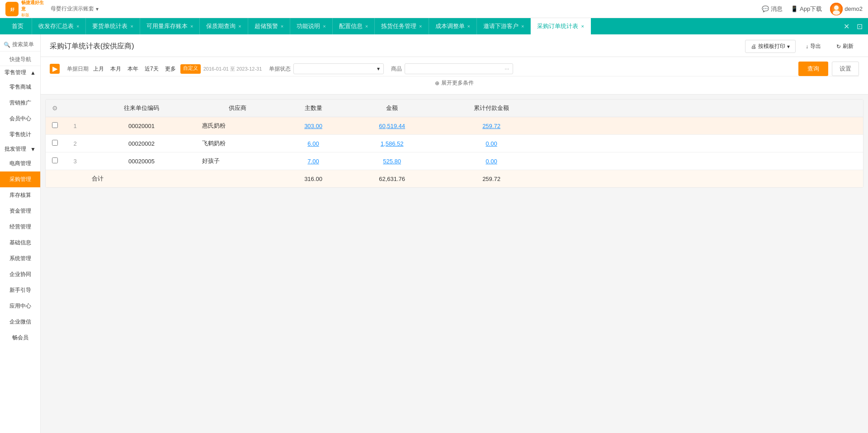 The image size is (868, 433). Describe the element at coordinates (829, 69) in the screenshot. I see `filter-actions: 查询 设置` at that location.